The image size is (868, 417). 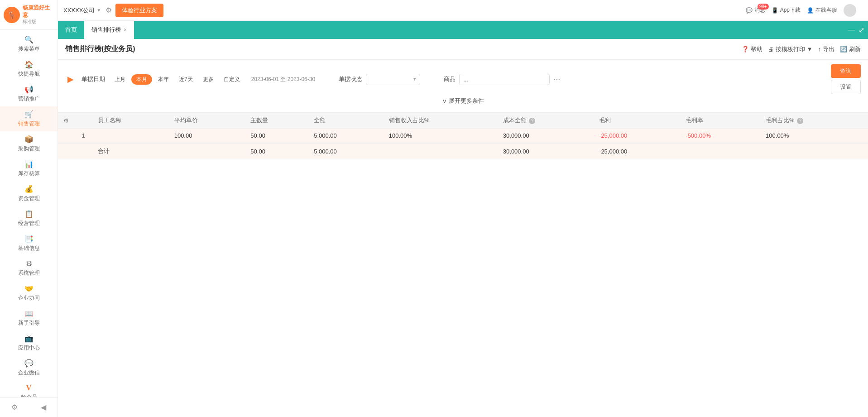 I want to click on footer-cost-amount: 30,000.00, so click(x=546, y=151).